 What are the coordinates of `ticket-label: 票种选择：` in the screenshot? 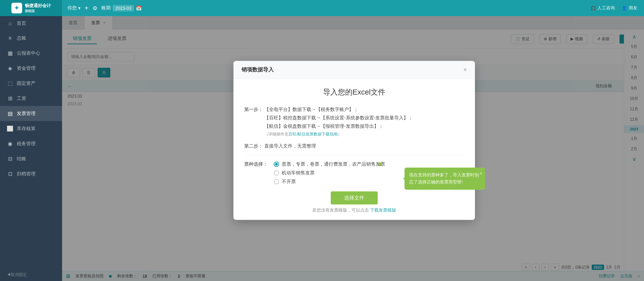 It's located at (256, 164).